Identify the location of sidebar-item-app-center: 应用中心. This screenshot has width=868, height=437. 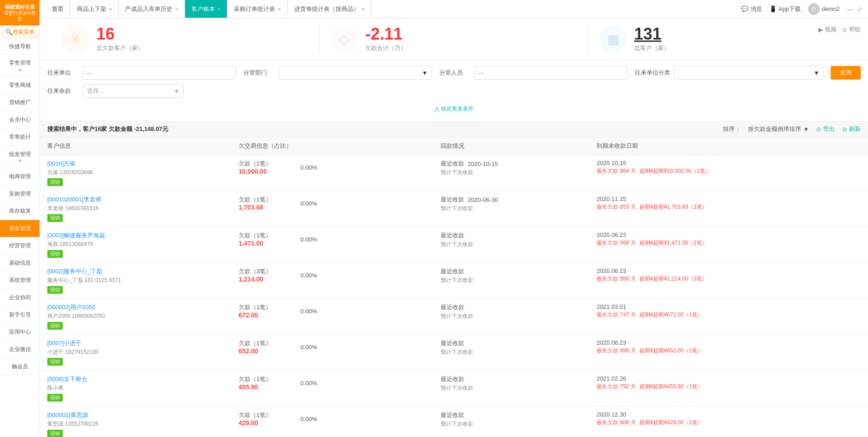
(20, 332).